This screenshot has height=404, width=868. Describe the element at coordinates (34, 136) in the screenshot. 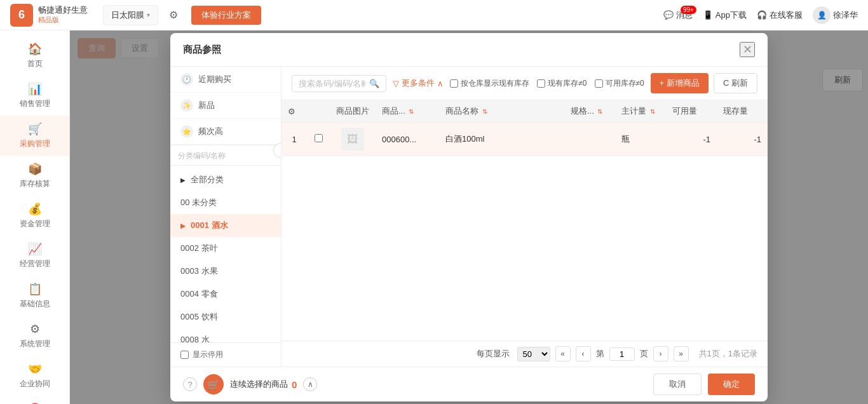

I see `sidebar-item-purchase: 🛒 采购管理` at that location.